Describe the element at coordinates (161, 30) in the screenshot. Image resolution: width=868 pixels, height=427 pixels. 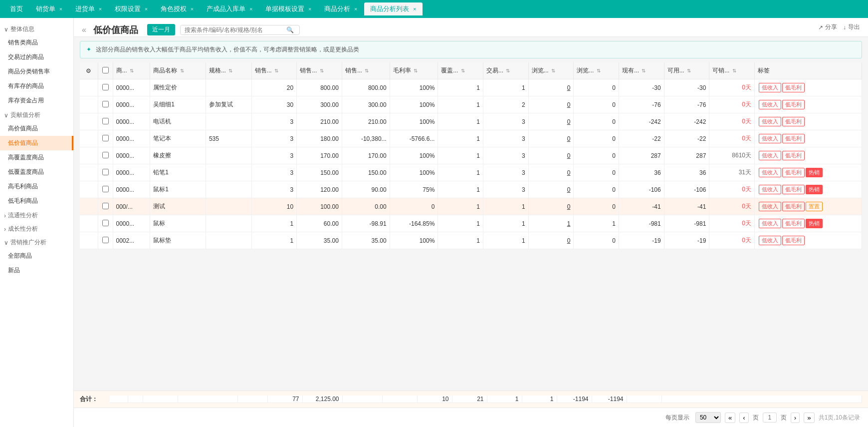
I see `filter-recent-month-button: 近一月` at that location.